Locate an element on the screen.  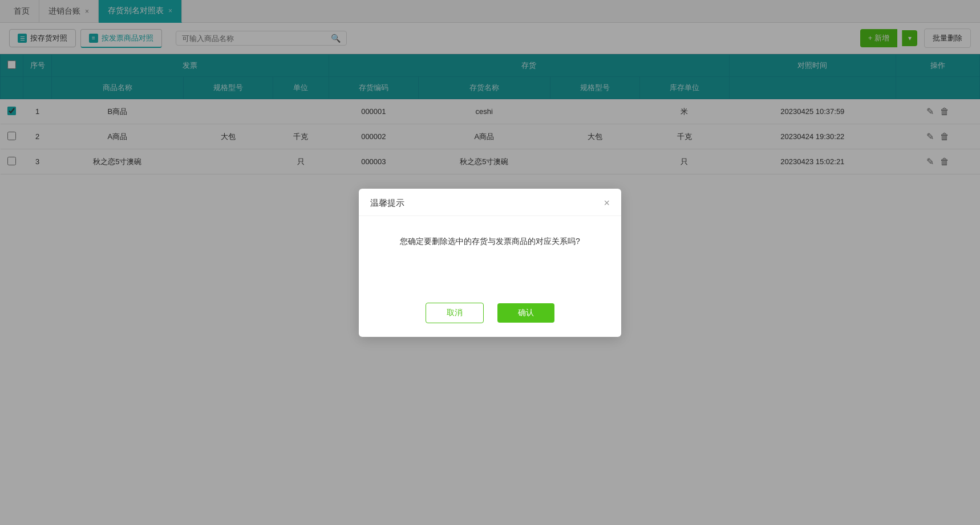
confirm-dialog: 温馨提示 × 您确定要删除选中的存货与发票商品的对应关系吗? 取消 确认 is located at coordinates (490, 263).